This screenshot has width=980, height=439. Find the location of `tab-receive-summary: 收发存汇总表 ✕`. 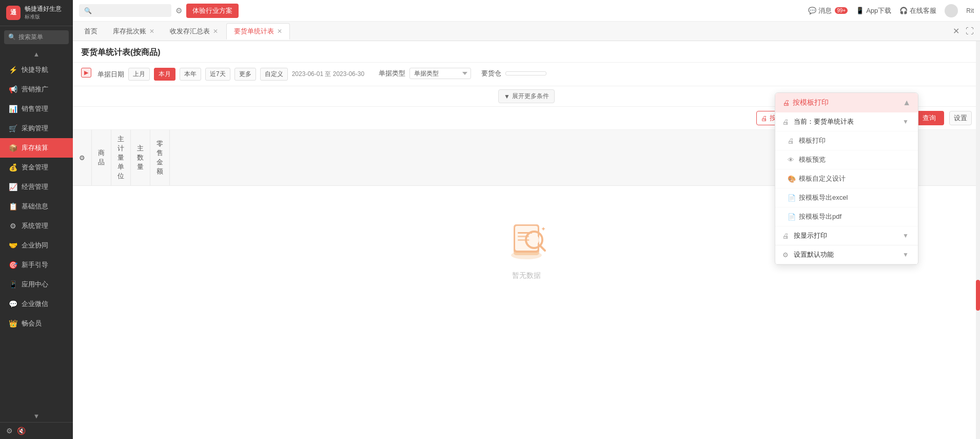

tab-receive-summary: 收发存汇总表 ✕ is located at coordinates (194, 31).